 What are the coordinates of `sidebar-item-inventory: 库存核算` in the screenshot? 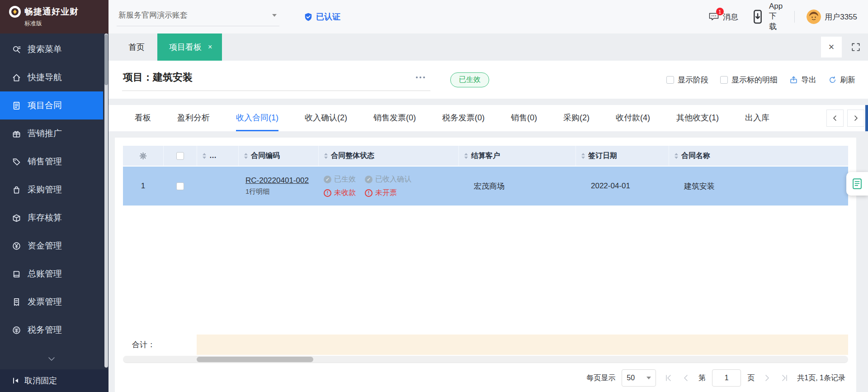 It's located at (52, 218).